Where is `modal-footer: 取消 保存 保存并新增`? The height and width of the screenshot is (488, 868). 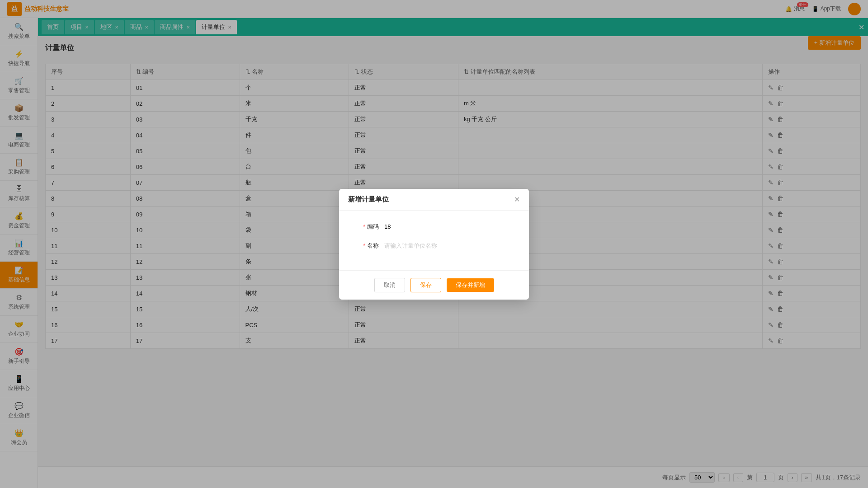
modal-footer: 取消 保存 保存并新增 is located at coordinates (434, 285).